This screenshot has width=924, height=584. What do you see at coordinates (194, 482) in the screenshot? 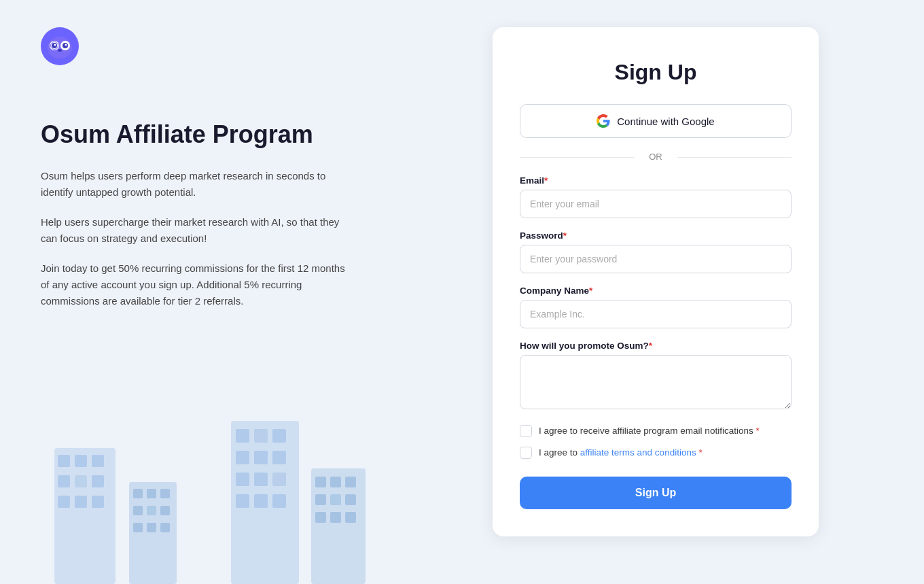
I see `buildings-illustration` at bounding box center [194, 482].